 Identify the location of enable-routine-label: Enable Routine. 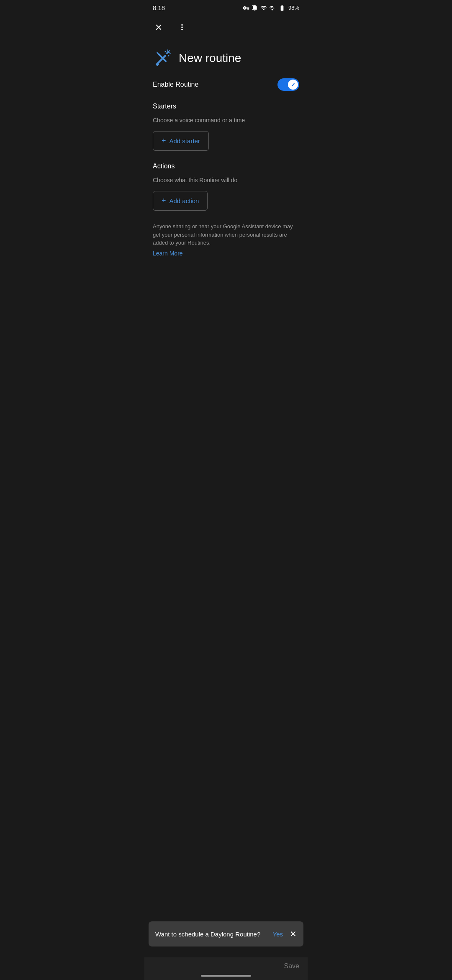
(176, 85).